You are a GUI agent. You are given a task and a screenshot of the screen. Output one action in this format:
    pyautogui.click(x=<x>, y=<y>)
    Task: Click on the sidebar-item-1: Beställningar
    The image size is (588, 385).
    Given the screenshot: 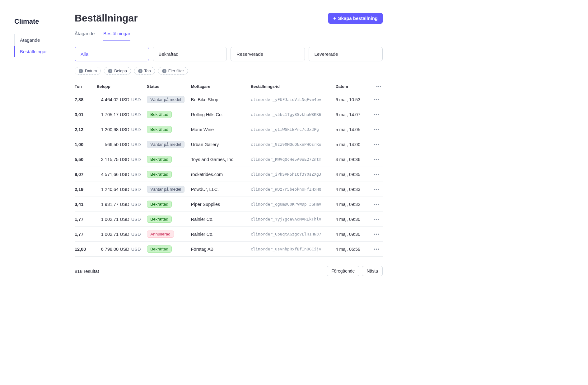 What is the action you would take?
    pyautogui.click(x=37, y=52)
    